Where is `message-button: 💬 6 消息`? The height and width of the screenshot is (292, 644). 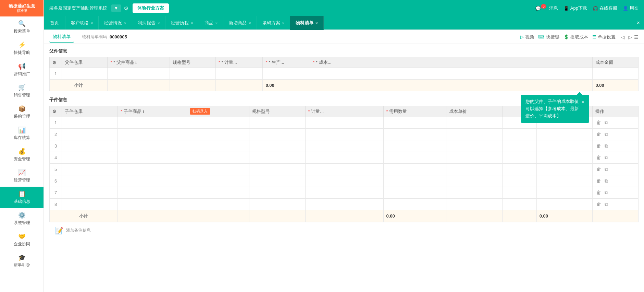
message-button: 💬 6 消息 is located at coordinates (547, 8).